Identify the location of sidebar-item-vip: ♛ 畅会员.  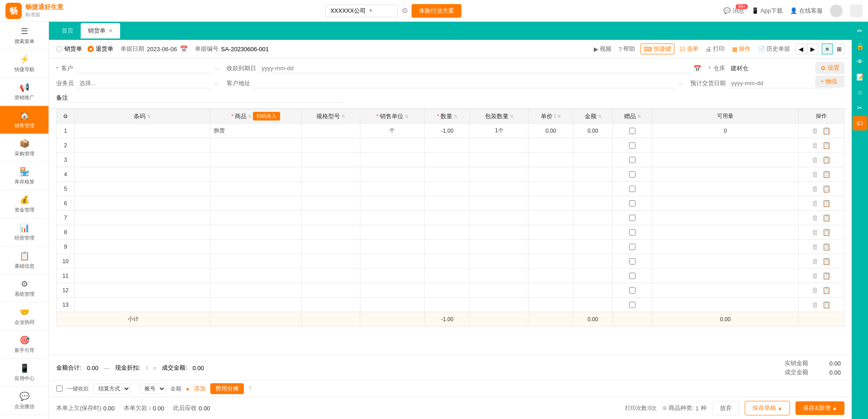
(24, 417).